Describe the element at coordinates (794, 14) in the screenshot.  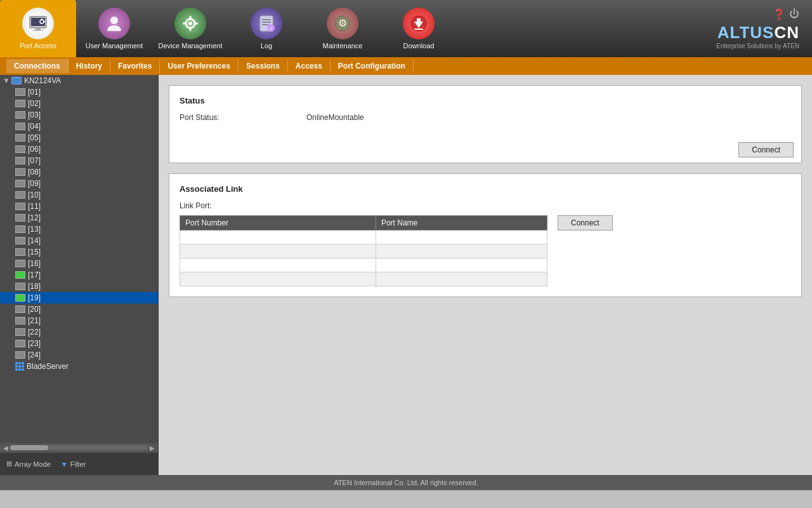
I see `power-icon: ⏻` at that location.